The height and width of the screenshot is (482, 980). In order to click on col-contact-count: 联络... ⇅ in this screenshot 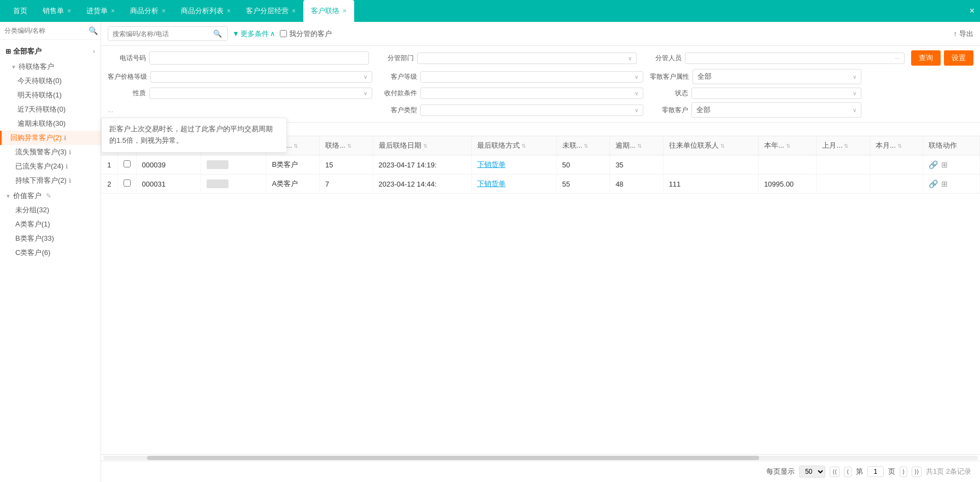, I will do `click(346, 146)`.